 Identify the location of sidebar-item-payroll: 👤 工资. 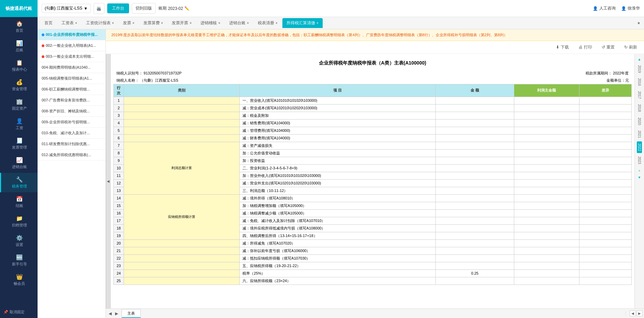
(19, 124).